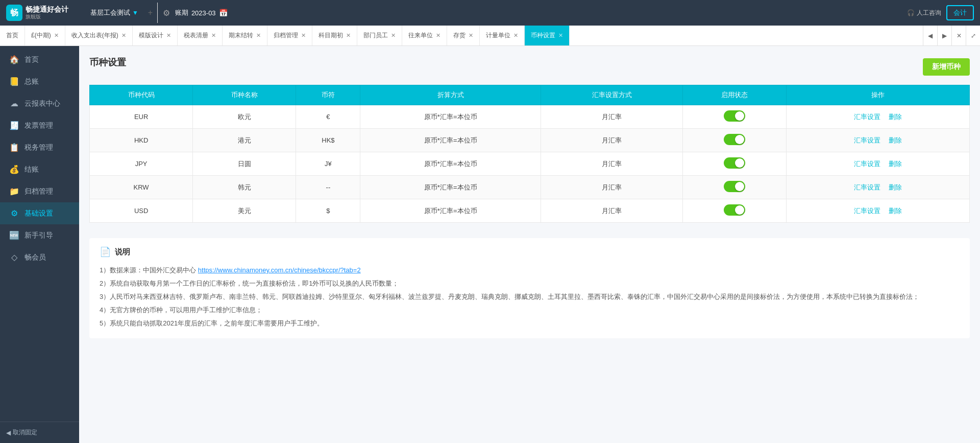  Describe the element at coordinates (393, 36) in the screenshot. I see `tab-departments-close: ✕` at that location.